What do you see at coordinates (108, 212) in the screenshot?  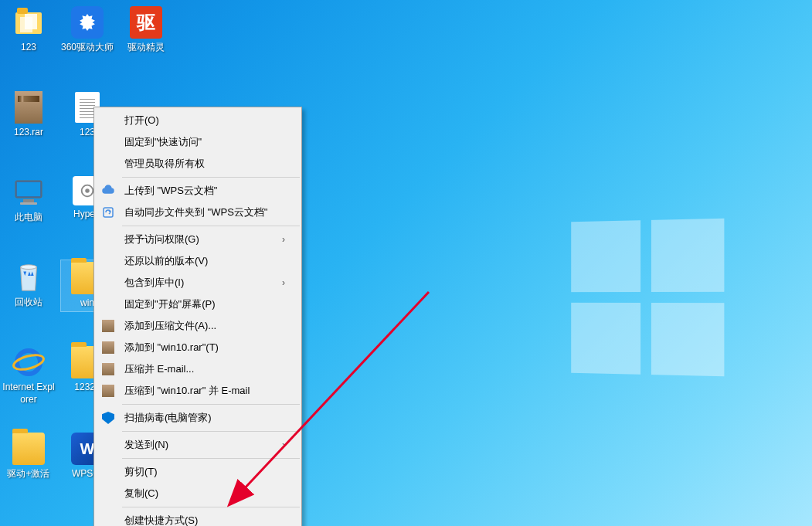 I see `sync-icon` at bounding box center [108, 212].